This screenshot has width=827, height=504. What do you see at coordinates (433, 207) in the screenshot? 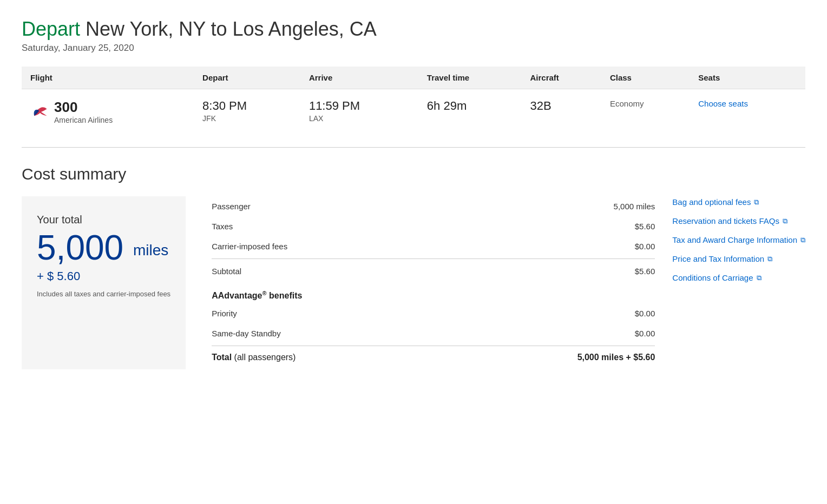
I see `passenger-row: Passenger 5,000 miles` at bounding box center [433, 207].